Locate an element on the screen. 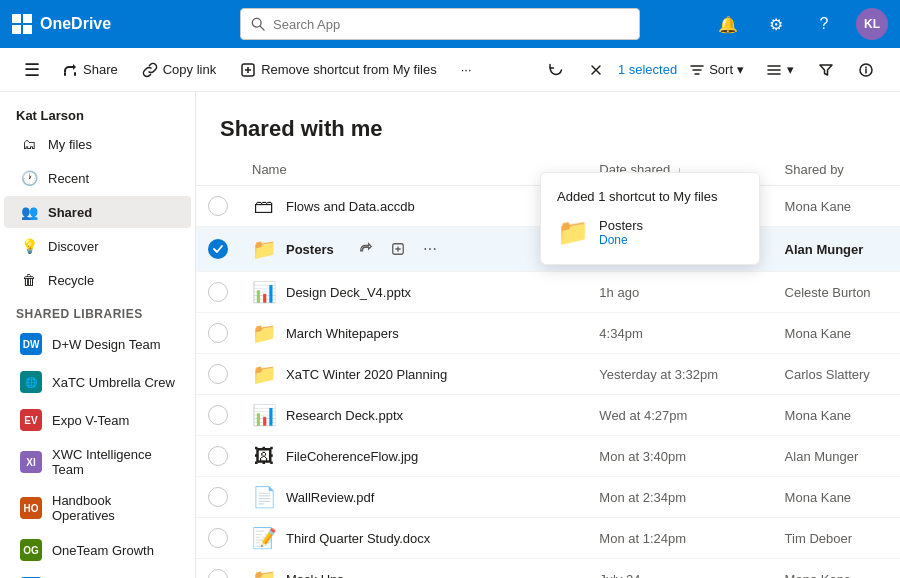 This screenshot has height=578, width=900. file-row-name: 📁XaTC Winter 2020 Planning is located at coordinates (414, 374).